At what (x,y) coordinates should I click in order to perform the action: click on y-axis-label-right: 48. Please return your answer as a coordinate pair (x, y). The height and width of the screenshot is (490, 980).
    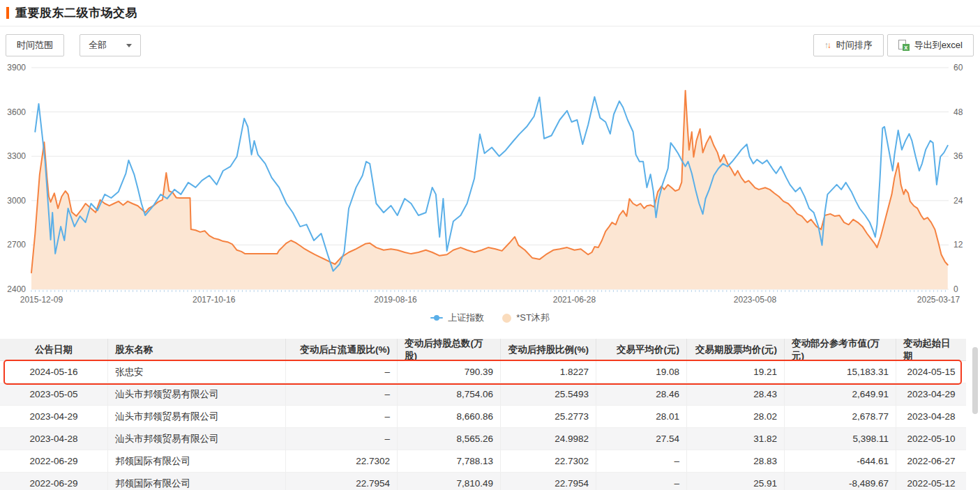
    Looking at the image, I should click on (958, 112).